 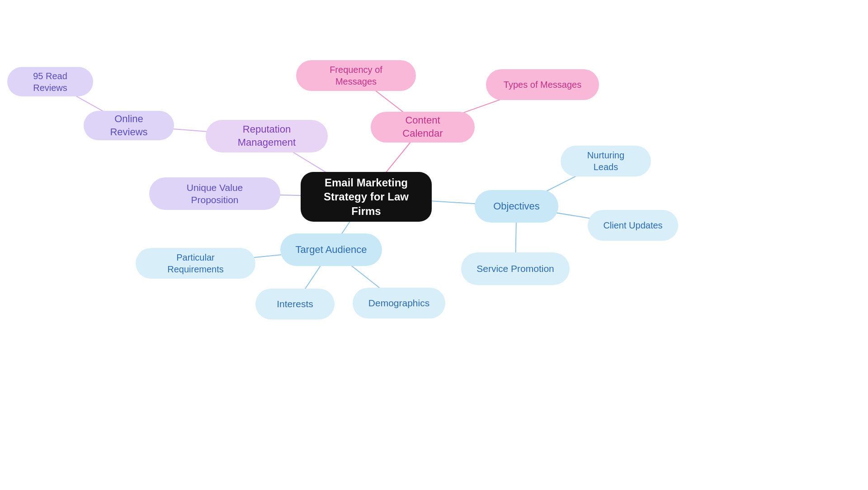 What do you see at coordinates (399, 303) in the screenshot?
I see `demographics-label: Demographics` at bounding box center [399, 303].